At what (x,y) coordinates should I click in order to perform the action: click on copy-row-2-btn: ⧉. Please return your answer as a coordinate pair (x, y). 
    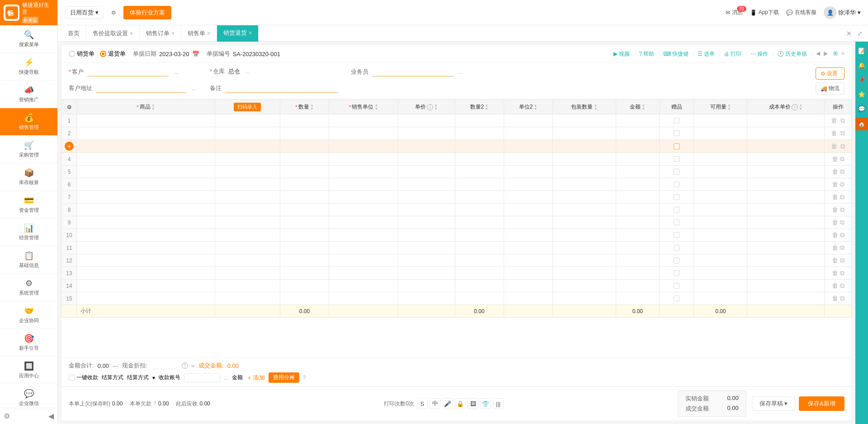
    Looking at the image, I should click on (843, 133).